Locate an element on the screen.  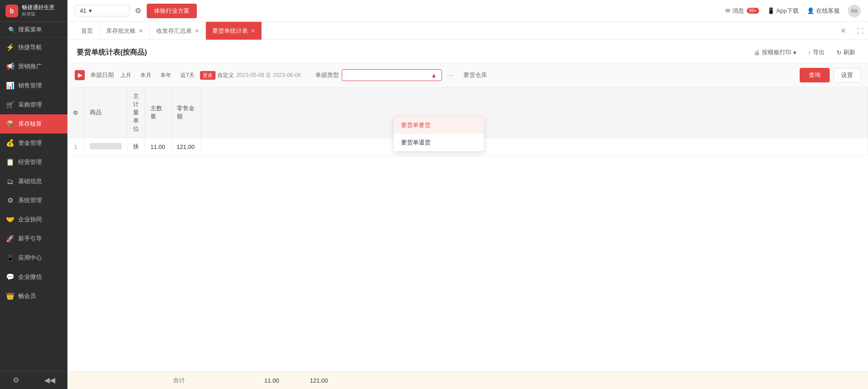
sidebar-item-operations: 📋 经营管理 is located at coordinates (34, 162).